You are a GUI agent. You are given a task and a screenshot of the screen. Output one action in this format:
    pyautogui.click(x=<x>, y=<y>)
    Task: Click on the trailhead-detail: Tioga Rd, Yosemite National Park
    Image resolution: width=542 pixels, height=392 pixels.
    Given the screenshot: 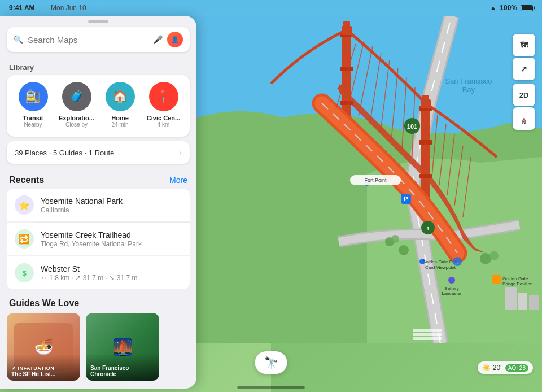 What is the action you would take?
    pyautogui.click(x=111, y=244)
    